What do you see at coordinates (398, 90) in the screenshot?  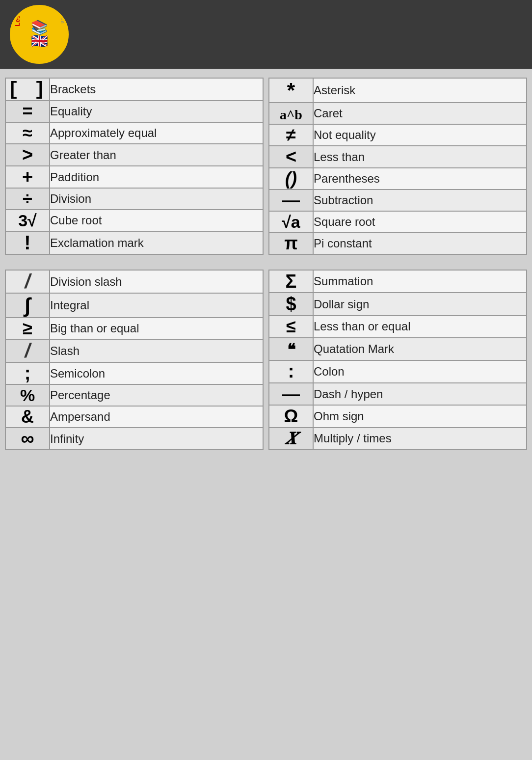 I see `table-row: *Asterisk` at bounding box center [398, 90].